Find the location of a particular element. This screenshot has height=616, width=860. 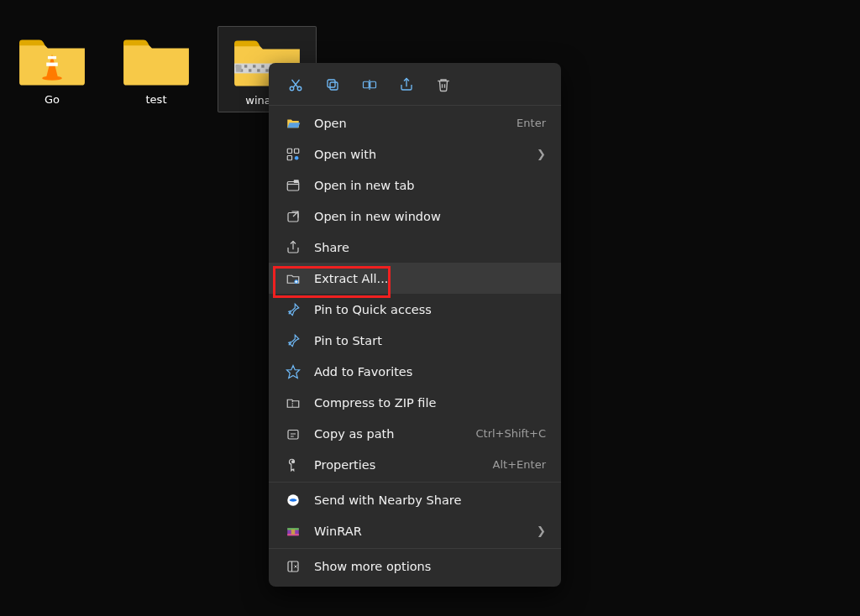

menu-label: Pin to Start is located at coordinates (430, 341).